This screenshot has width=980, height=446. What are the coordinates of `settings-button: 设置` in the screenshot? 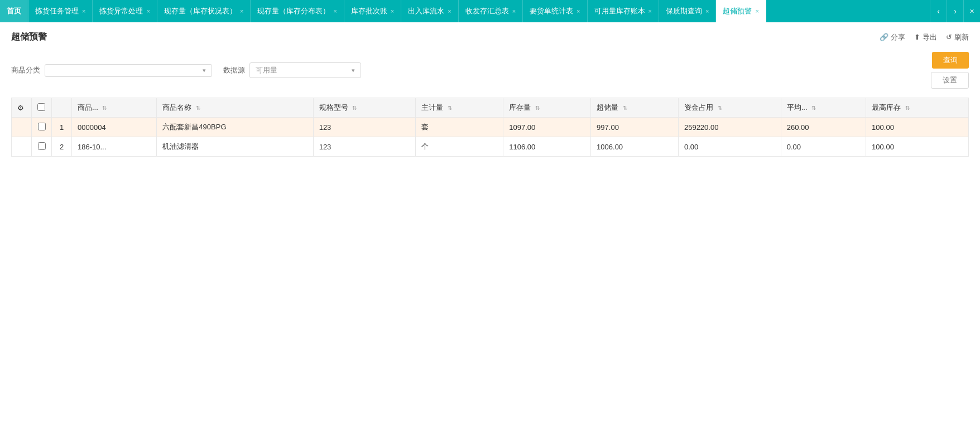 It's located at (950, 80).